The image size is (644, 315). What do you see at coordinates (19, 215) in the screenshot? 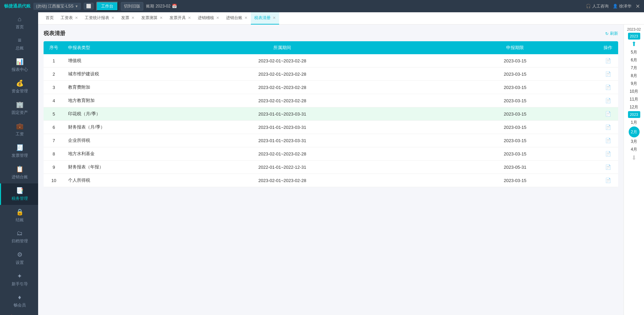
I see `sidebar-item-closing: 🔒 结账` at bounding box center [19, 215].